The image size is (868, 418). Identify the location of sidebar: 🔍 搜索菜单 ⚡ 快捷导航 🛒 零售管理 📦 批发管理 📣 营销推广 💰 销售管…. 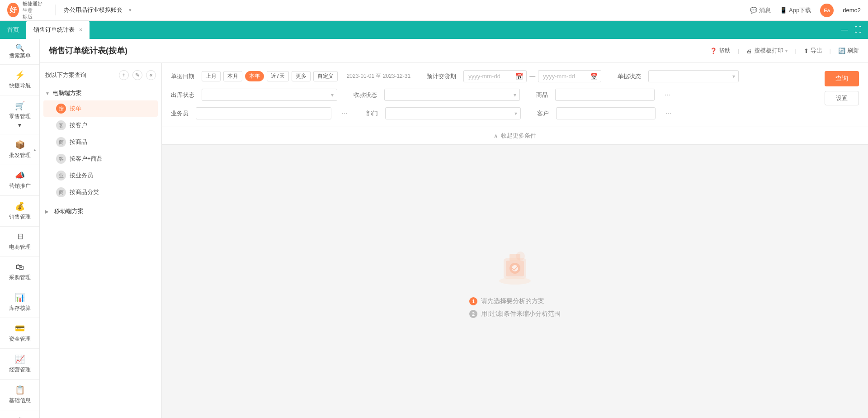
(20, 228).